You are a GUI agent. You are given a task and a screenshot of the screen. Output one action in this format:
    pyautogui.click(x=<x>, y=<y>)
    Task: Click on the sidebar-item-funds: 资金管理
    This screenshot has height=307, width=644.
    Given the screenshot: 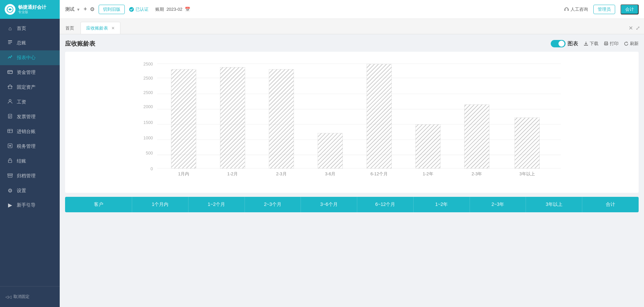 What is the action you would take?
    pyautogui.click(x=30, y=73)
    